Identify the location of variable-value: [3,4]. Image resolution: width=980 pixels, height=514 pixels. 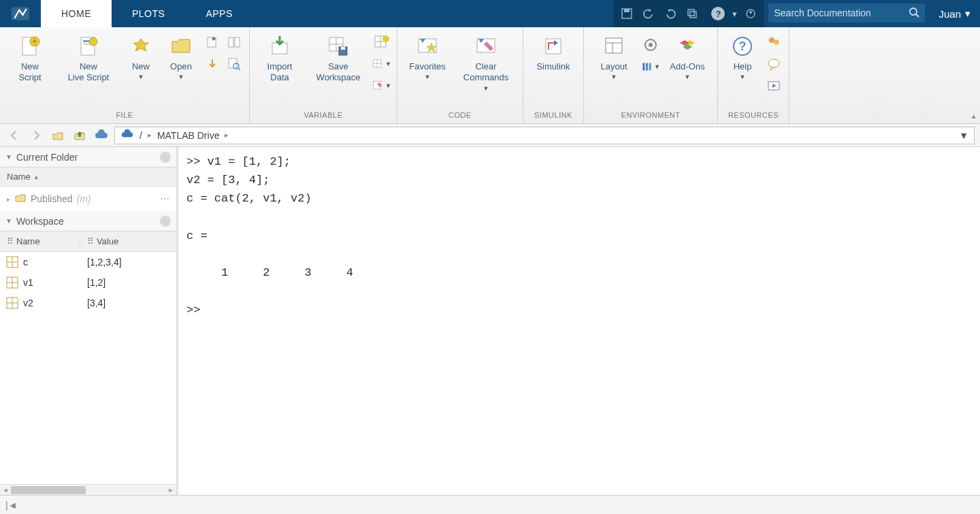
(128, 303).